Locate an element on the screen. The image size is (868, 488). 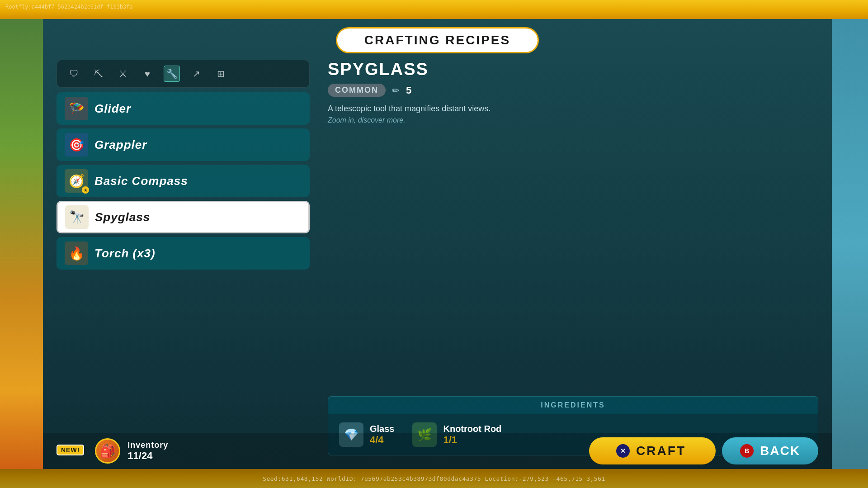
cat-icon-misc: ⊞ is located at coordinates (221, 74).